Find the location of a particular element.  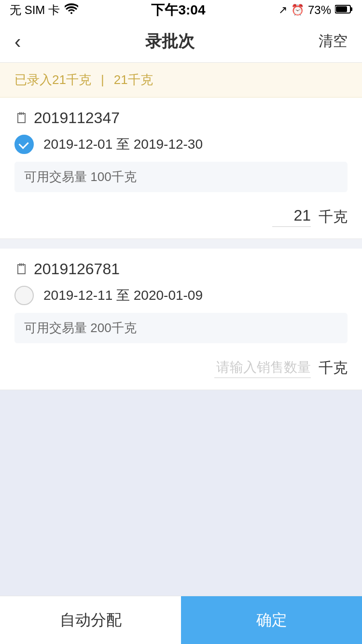

batch-header-1: 🗒 2019112347 is located at coordinates (181, 115).